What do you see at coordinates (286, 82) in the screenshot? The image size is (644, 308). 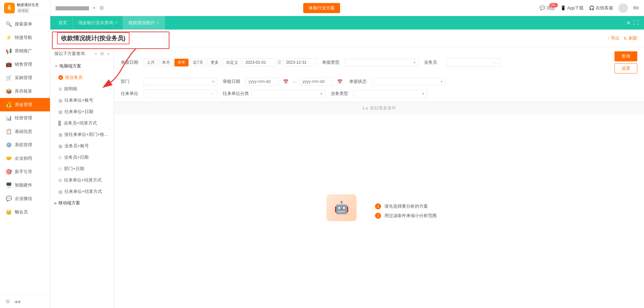 I see `review-date-cal-icon1: 📅` at bounding box center [286, 82].